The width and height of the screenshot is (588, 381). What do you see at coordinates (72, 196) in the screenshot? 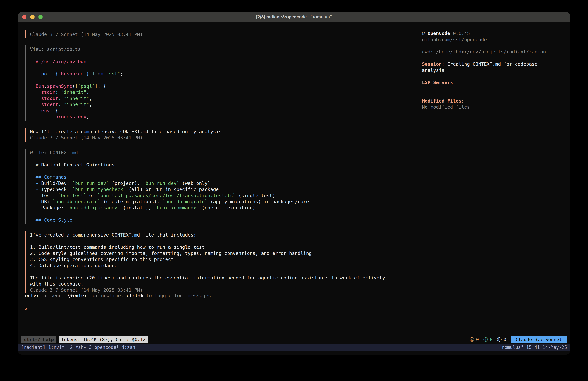
I see `text-segment: `bun test`` at bounding box center [72, 196].